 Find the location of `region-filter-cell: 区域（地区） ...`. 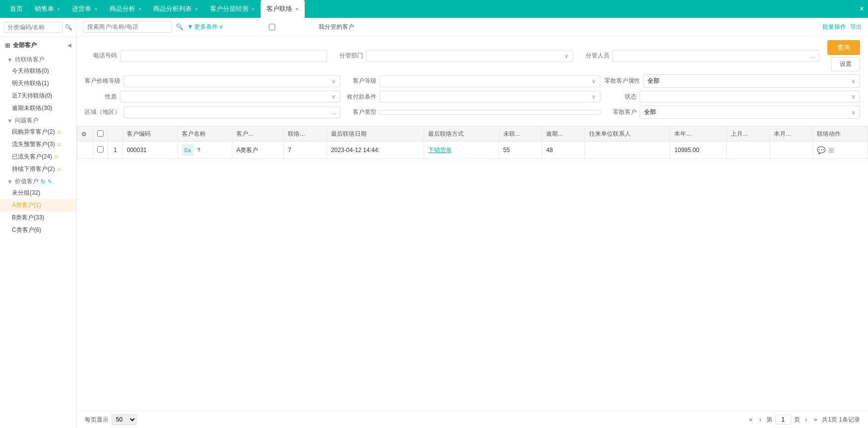

region-filter-cell: 区域（地区） ... is located at coordinates (213, 112).